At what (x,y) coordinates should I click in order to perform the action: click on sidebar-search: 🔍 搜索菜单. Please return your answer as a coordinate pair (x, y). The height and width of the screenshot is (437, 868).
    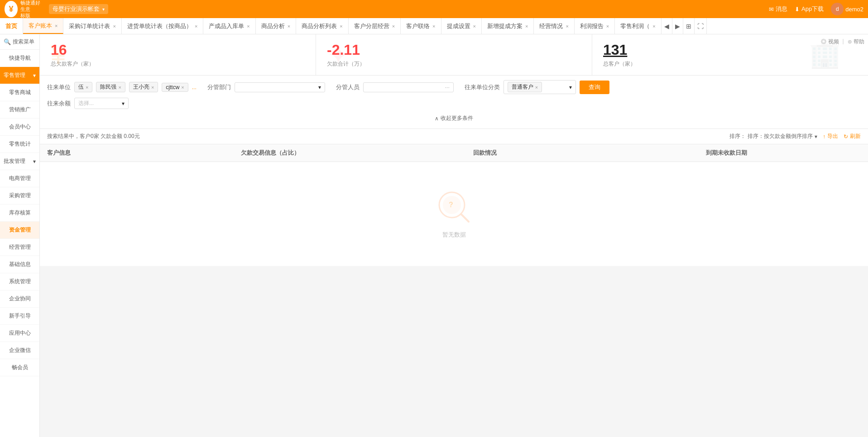
    Looking at the image, I should click on (20, 42).